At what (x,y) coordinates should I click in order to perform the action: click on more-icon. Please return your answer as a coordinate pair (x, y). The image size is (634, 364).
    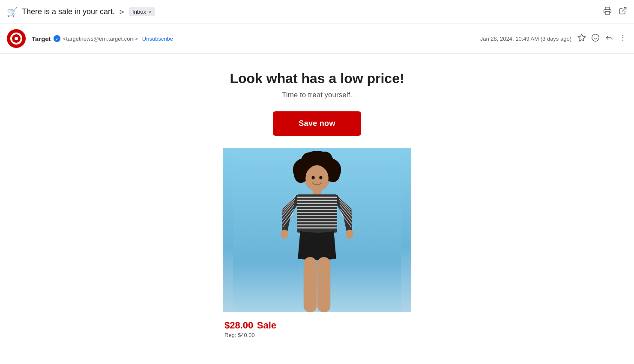
    Looking at the image, I should click on (623, 39).